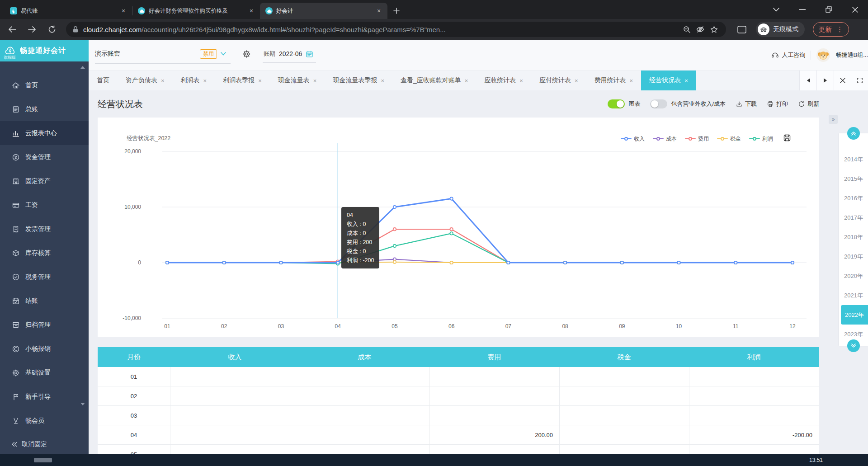  I want to click on sidebar-item-cloud-reports: 云报表中心, so click(44, 133).